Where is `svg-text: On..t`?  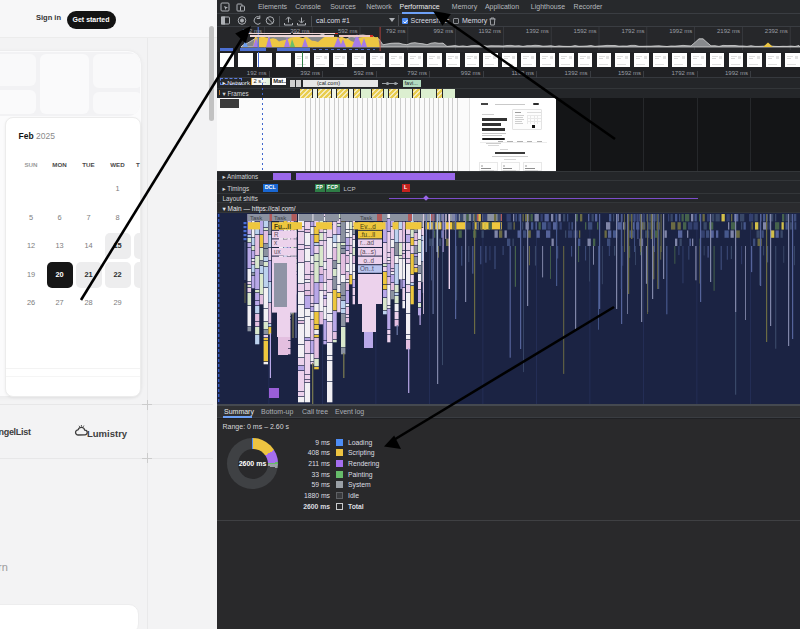
svg-text: On..t is located at coordinates (367, 268).